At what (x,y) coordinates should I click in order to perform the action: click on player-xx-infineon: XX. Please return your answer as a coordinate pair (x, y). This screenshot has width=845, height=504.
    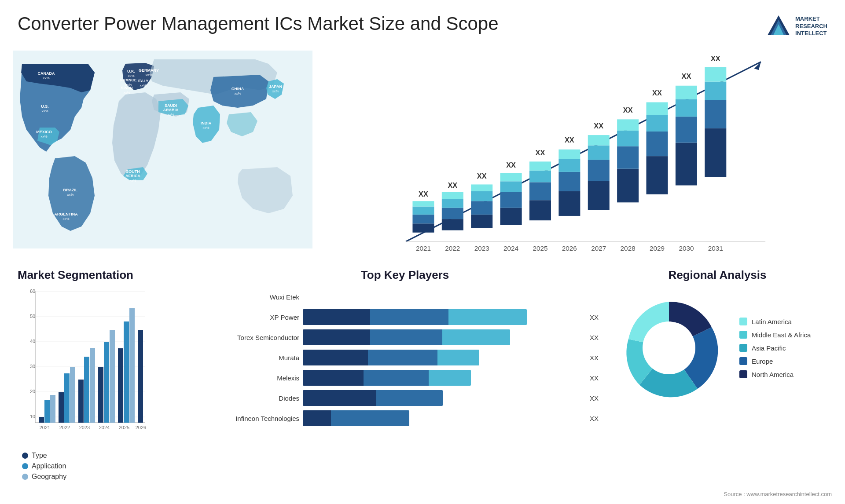
    Looking at the image, I should click on (594, 419).